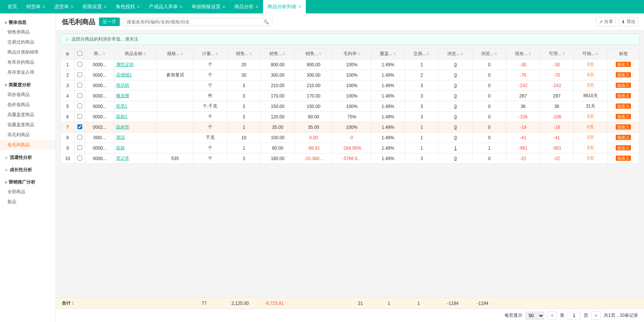  What do you see at coordinates (624, 54) in the screenshot?
I see `col-tag: 标签` at bounding box center [624, 54].